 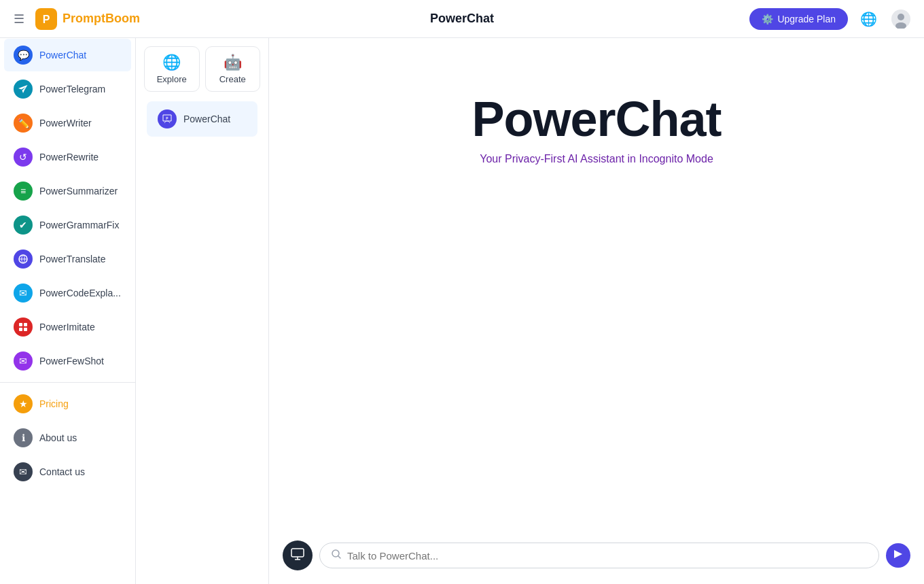 I want to click on header-right: ⚙️ Upgrade Plan 🌐, so click(x=832, y=19).